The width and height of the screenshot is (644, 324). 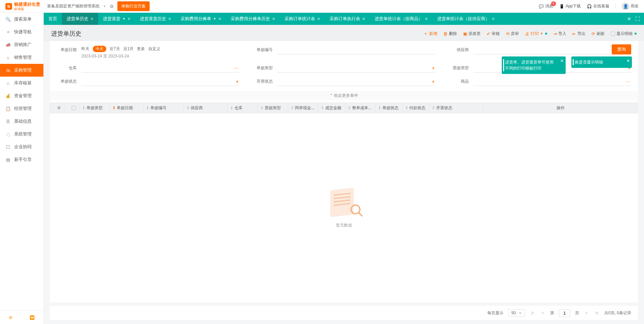 What do you see at coordinates (302, 19) in the screenshot?
I see `tab: 采购订单统计表✕` at bounding box center [302, 19].